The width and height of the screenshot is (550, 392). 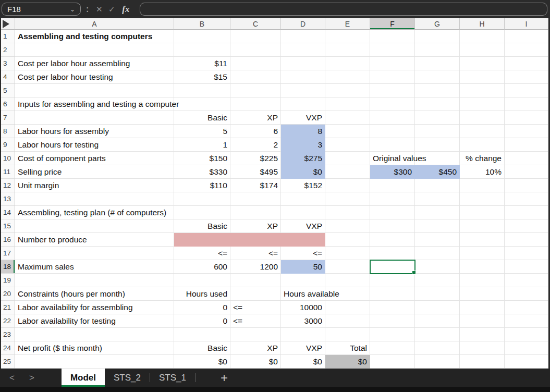 What do you see at coordinates (437, 118) in the screenshot?
I see `cell-G7` at bounding box center [437, 118].